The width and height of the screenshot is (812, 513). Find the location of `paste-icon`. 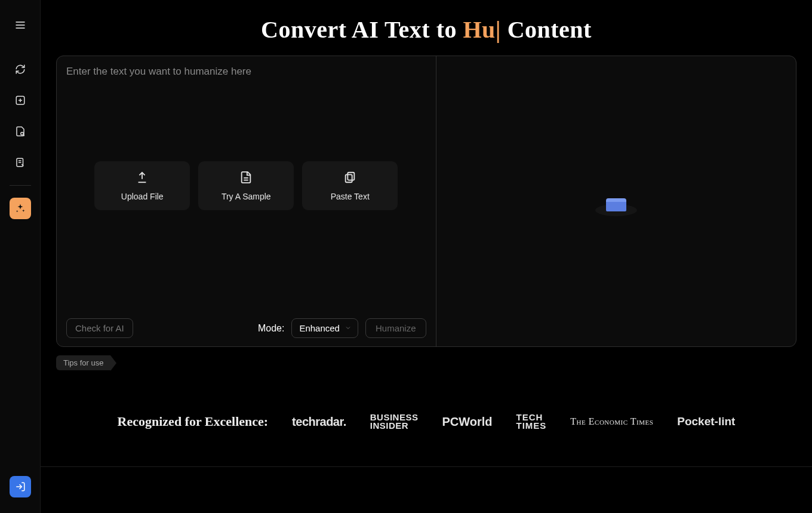

paste-icon is located at coordinates (350, 178).